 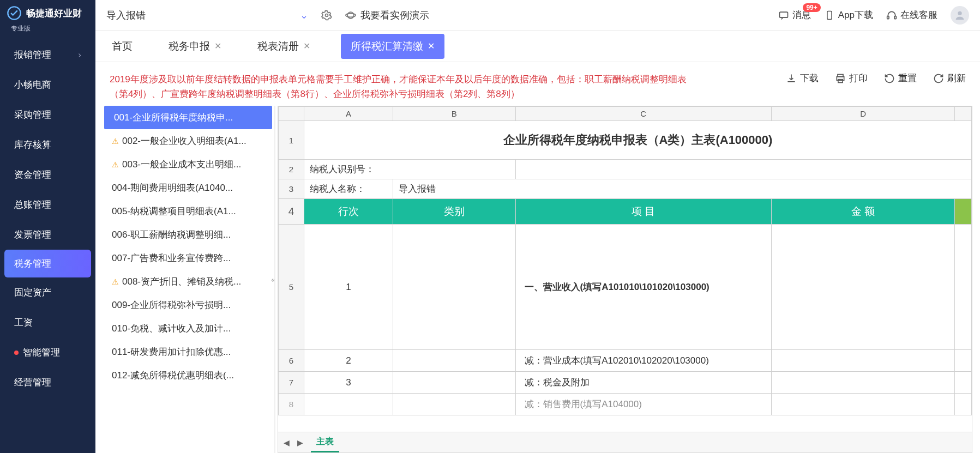 I want to click on sidebar-item: 税务管理, so click(x=48, y=264).